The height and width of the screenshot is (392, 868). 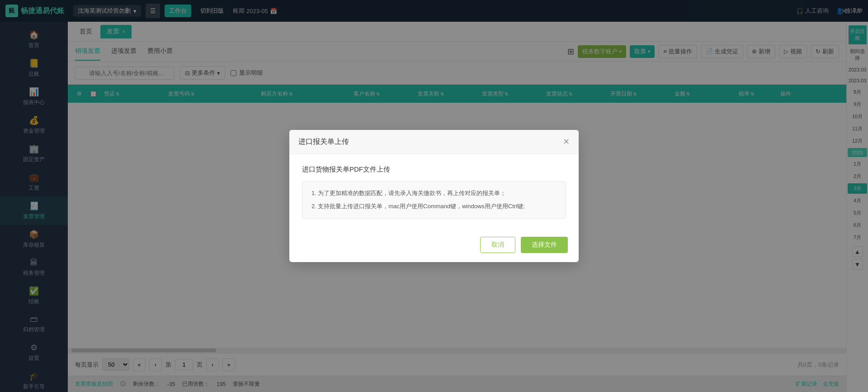 I want to click on modal-footer: 取消 选择文件, so click(x=434, y=246).